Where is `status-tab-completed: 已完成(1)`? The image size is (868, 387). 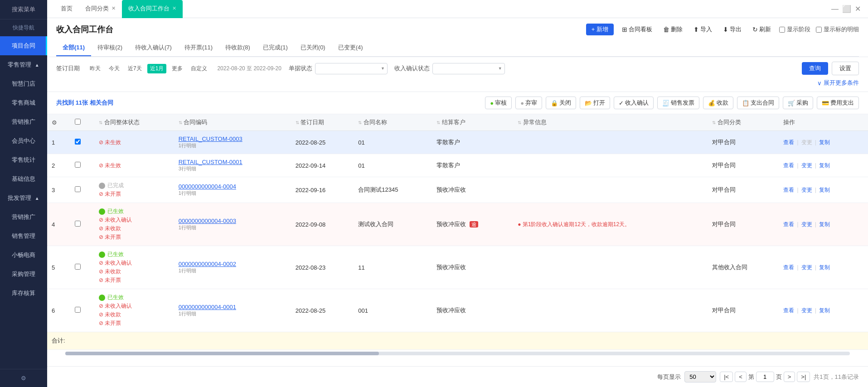 status-tab-completed: 已完成(1) is located at coordinates (276, 48).